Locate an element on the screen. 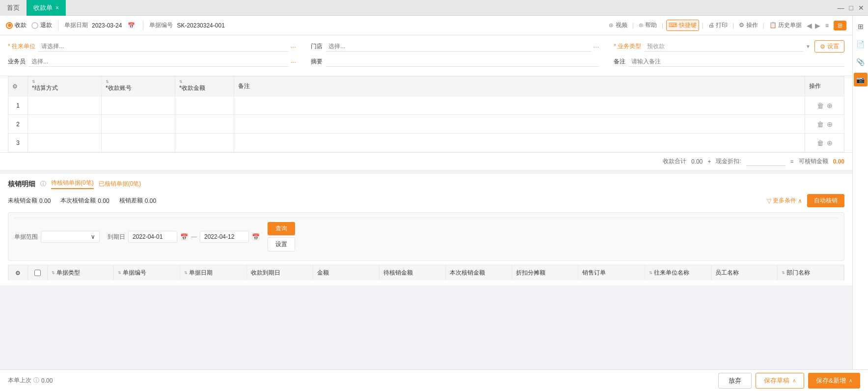  cal-from-icon: 📅 is located at coordinates (184, 237).